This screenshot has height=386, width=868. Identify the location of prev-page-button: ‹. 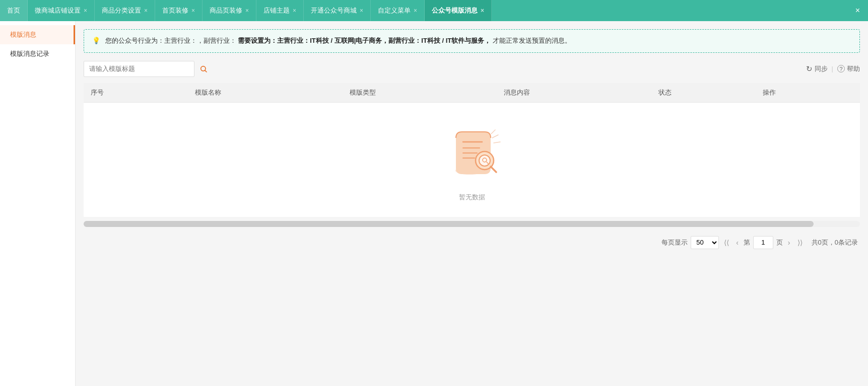
(738, 243).